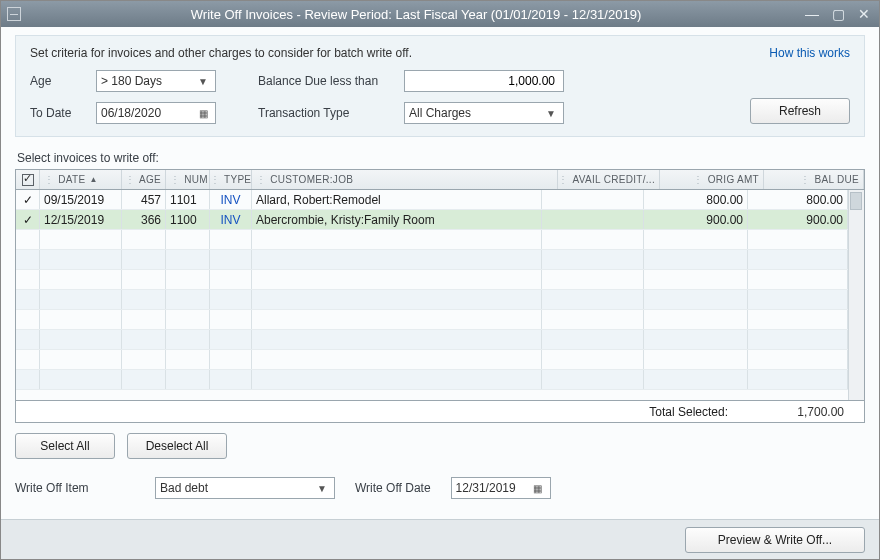 The image size is (880, 560). Describe the element at coordinates (838, 14) in the screenshot. I see `maximize-icon: ▢` at that location.